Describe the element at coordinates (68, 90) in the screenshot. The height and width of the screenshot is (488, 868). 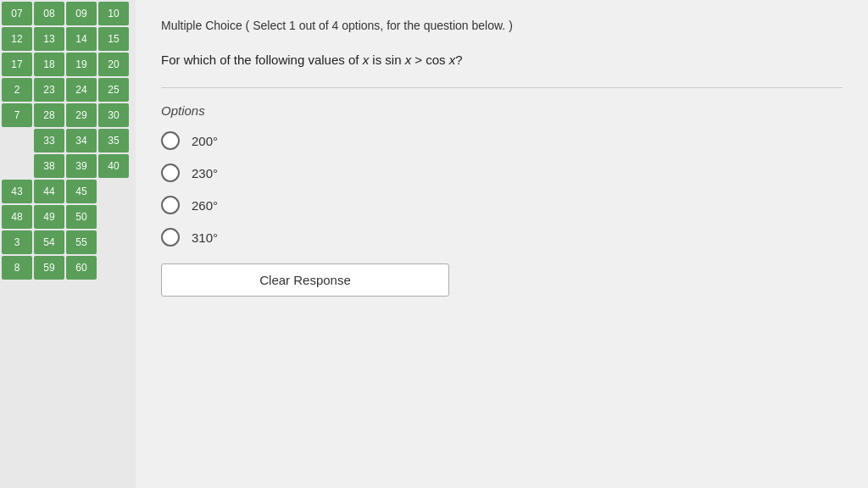
I see `sidebar-row: 2232425` at that location.